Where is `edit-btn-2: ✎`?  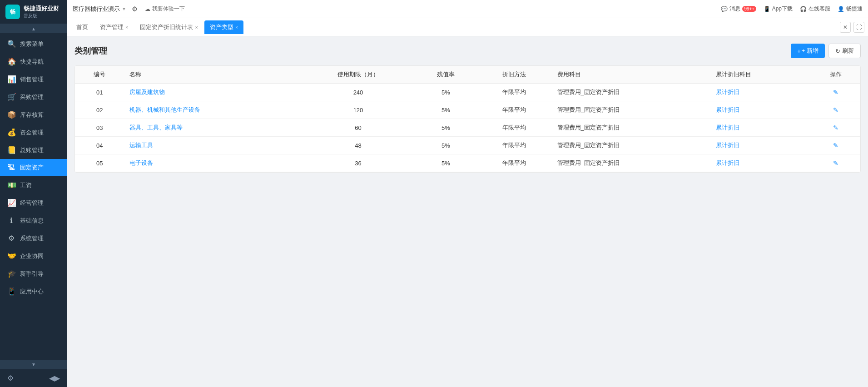
edit-btn-2: ✎ is located at coordinates (836, 128).